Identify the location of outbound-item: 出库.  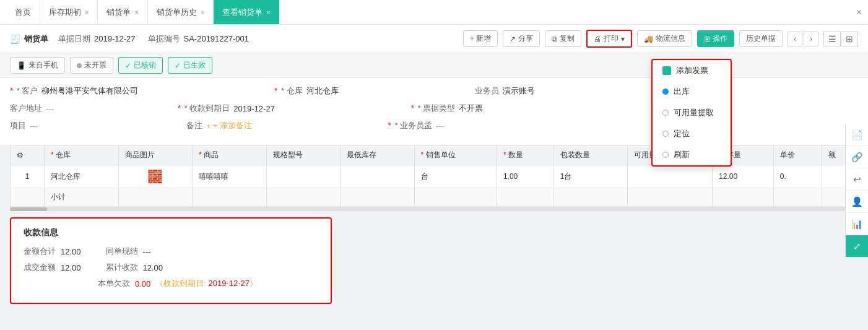
(692, 92).